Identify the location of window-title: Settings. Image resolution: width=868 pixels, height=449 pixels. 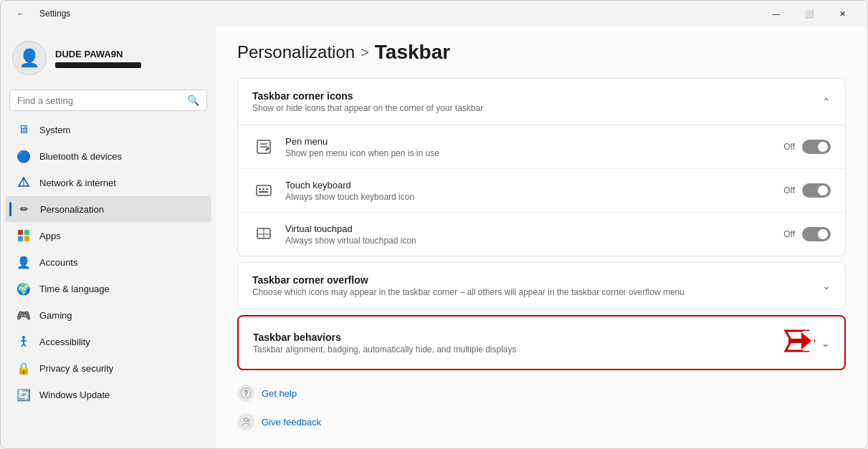
(54, 14).